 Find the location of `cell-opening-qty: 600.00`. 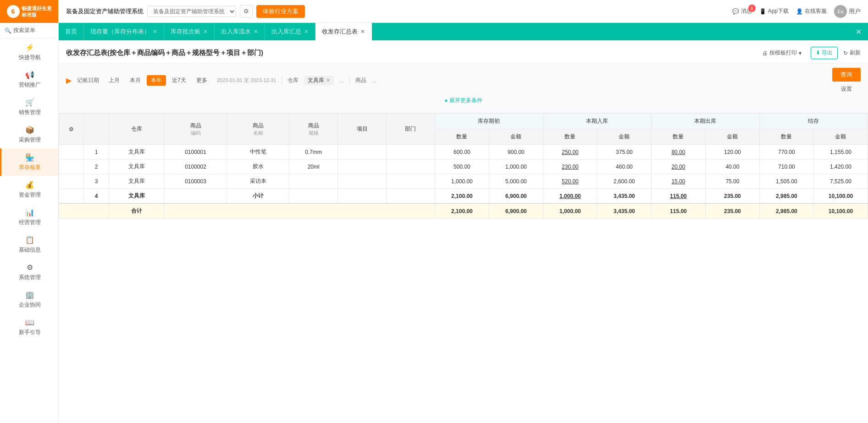

cell-opening-qty: 600.00 is located at coordinates (462, 152).